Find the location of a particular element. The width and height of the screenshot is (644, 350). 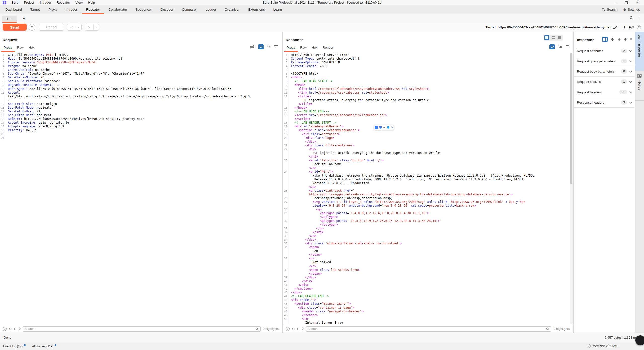

main-tab-collaborator: Collaborator is located at coordinates (118, 10).